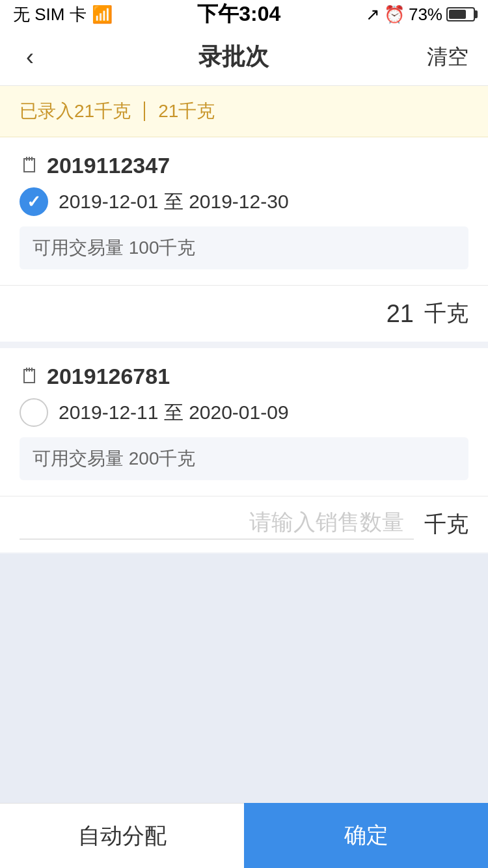  Describe the element at coordinates (446, 524) in the screenshot. I see `batch-2-unit: 千克` at that location.